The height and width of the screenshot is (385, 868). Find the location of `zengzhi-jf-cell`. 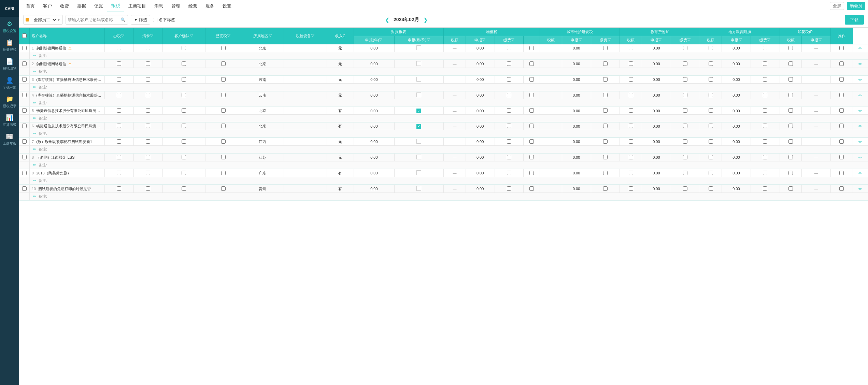

zengzhi-jf-cell is located at coordinates (532, 173).